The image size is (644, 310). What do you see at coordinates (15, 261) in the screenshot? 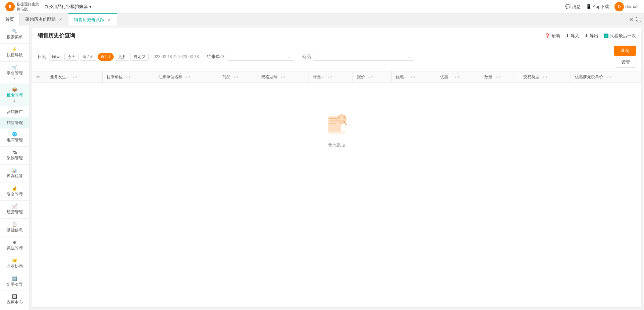
I see `enterprise-icon: 🤝` at bounding box center [15, 261].